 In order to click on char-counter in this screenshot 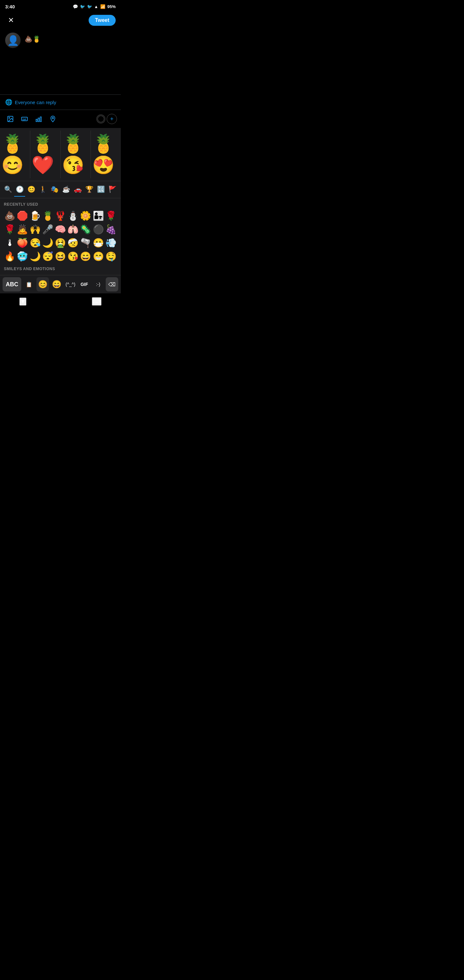, I will do `click(101, 119)`.